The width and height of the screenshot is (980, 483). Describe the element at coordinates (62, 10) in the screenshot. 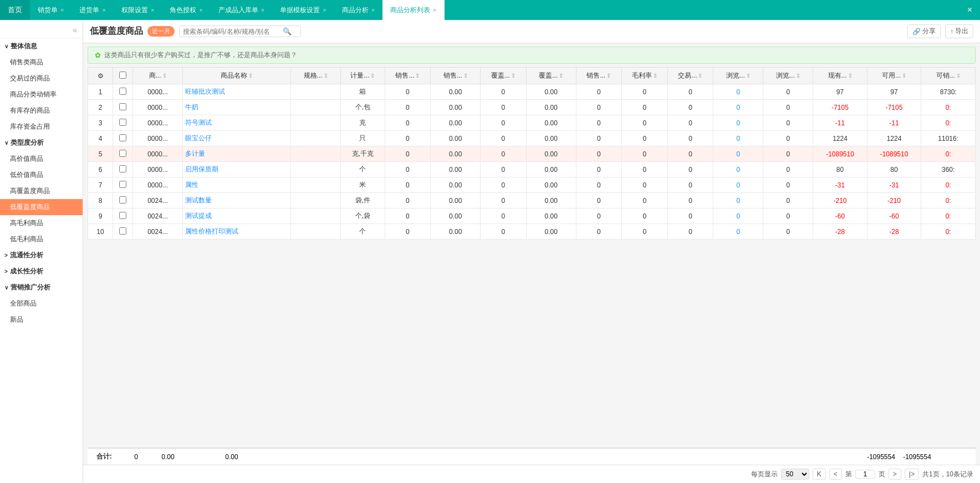

I see `close-sales-tab: ×` at that location.